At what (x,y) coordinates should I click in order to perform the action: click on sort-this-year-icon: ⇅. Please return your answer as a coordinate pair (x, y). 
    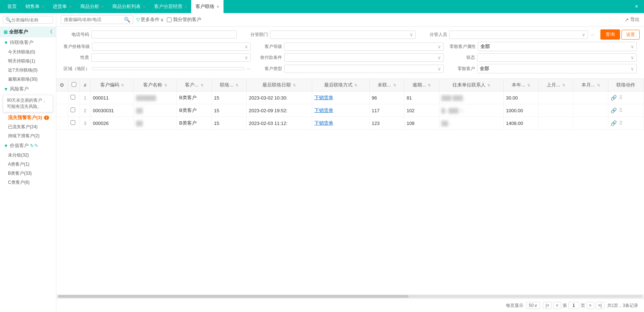
    Looking at the image, I should click on (529, 85).